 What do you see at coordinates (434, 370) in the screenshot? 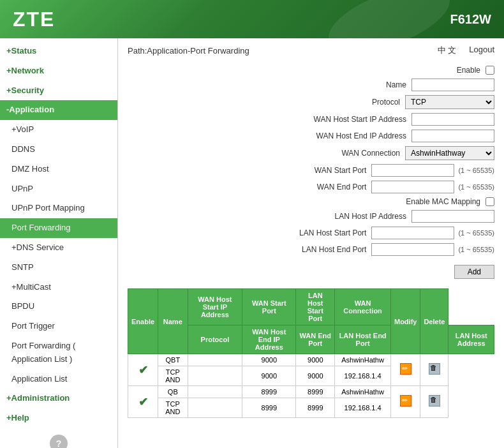
I see `row1-delete-button` at bounding box center [434, 370].